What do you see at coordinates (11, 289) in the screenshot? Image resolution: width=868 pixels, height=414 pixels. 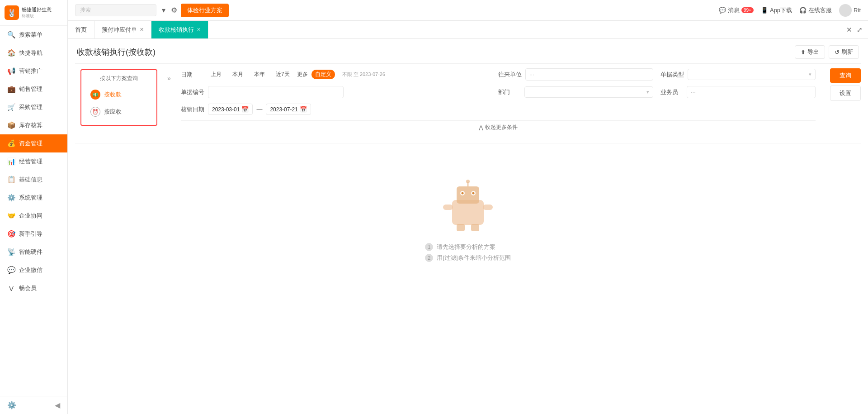 I see `member-icon: V` at bounding box center [11, 289].